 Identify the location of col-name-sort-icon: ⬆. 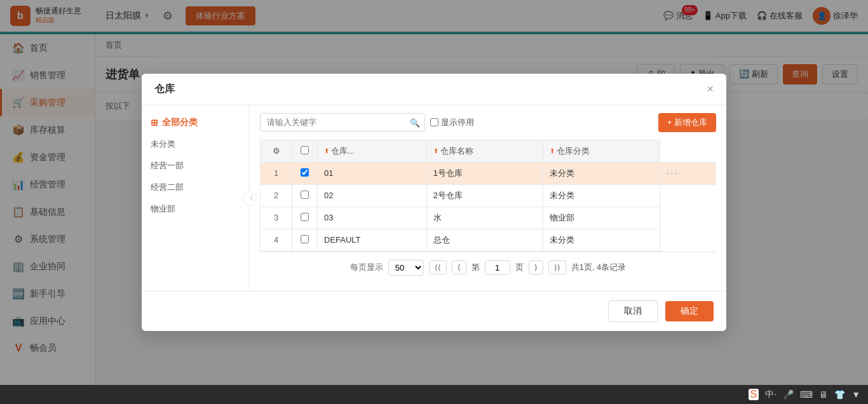
(436, 151).